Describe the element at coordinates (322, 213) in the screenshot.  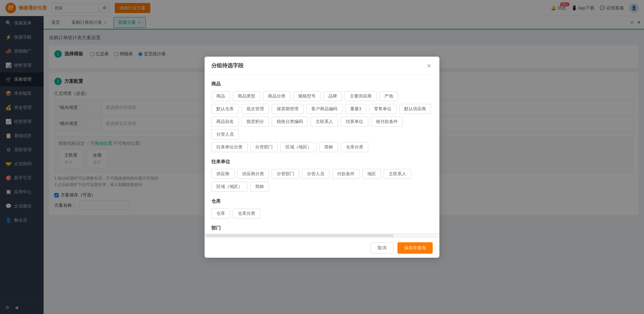
I see `warehouse-tags: 仓库 仓库分类` at that location.